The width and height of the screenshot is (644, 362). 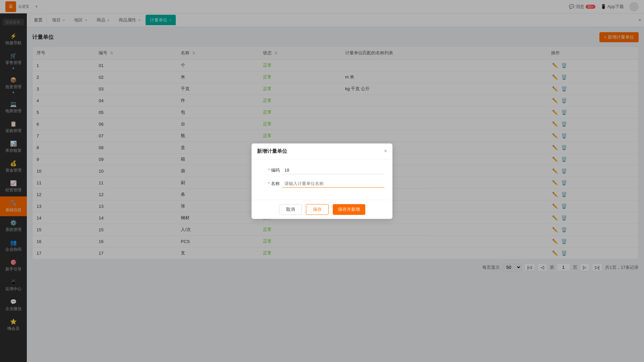 What do you see at coordinates (317, 209) in the screenshot?
I see `save-button: 保存` at bounding box center [317, 209].